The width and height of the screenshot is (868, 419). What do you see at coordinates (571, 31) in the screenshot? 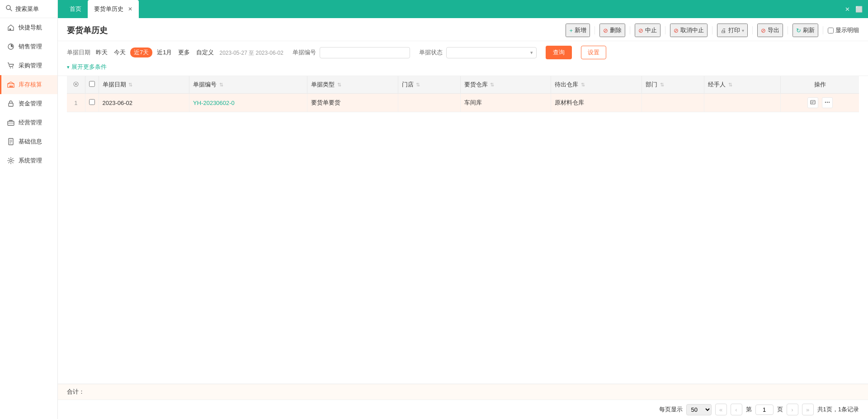
I see `new-icon: +` at bounding box center [571, 31].